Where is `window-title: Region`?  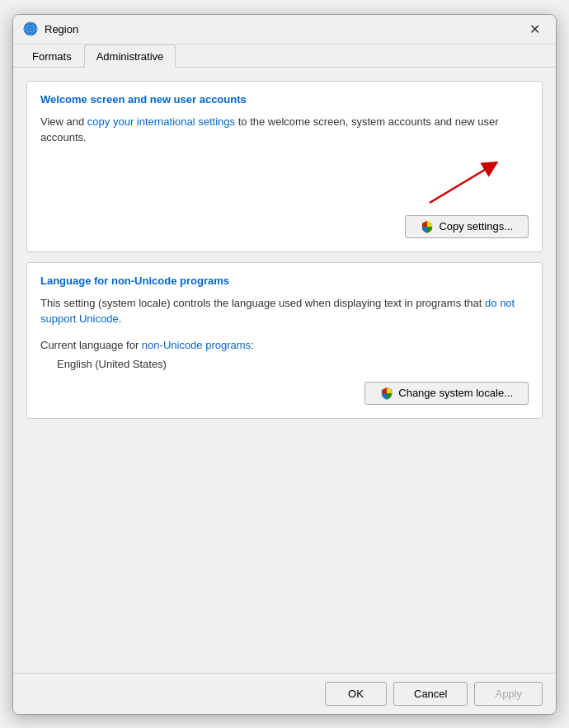
window-title: Region is located at coordinates (284, 30).